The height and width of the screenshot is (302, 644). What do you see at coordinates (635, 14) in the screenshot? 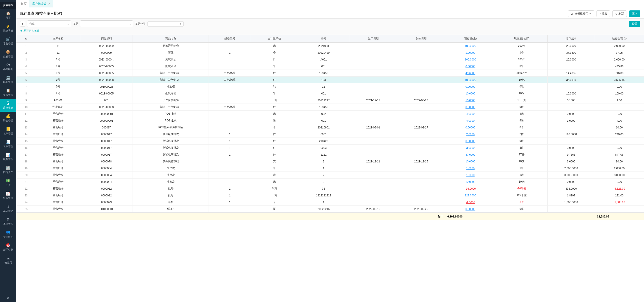
I see `query-button: 查询` at bounding box center [635, 14].